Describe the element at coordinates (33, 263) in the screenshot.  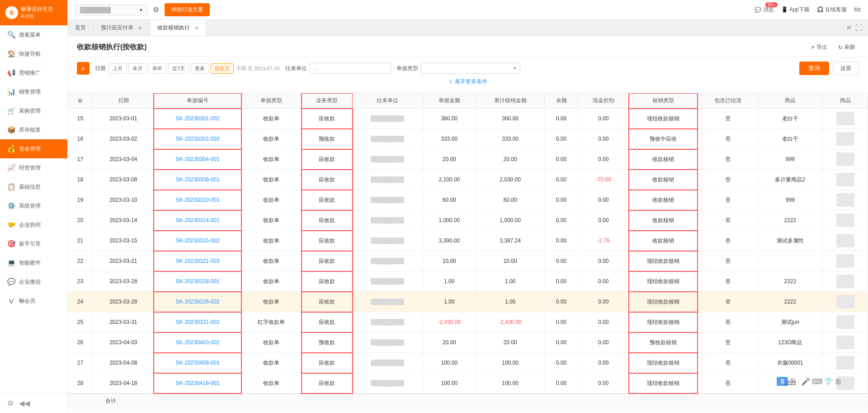
I see `sidebar-item-hardware: 💻 智能硬件` at that location.